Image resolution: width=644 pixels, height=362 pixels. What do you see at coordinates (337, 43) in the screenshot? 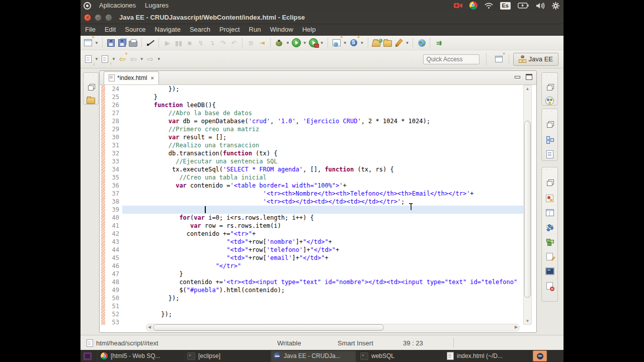
I see `new-web-wizard-button: ✦` at bounding box center [337, 43].